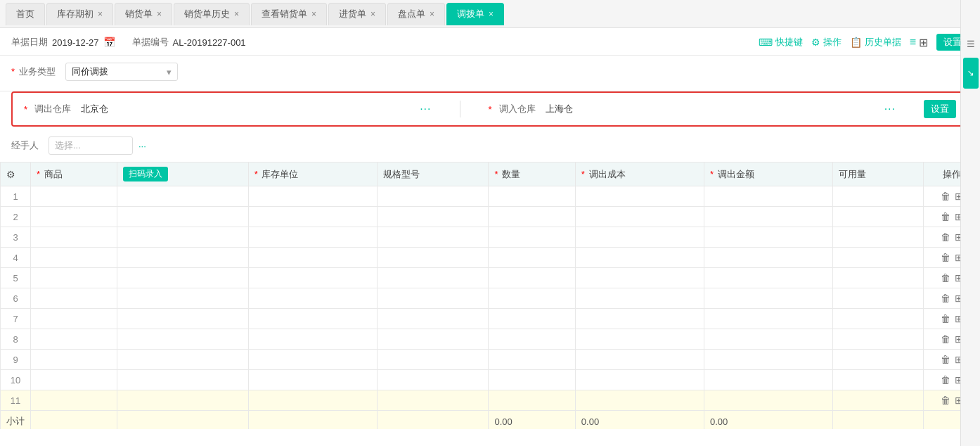 The image size is (980, 446). What do you see at coordinates (946, 278) in the screenshot?
I see `delete-icon-5: 🗑` at bounding box center [946, 278].